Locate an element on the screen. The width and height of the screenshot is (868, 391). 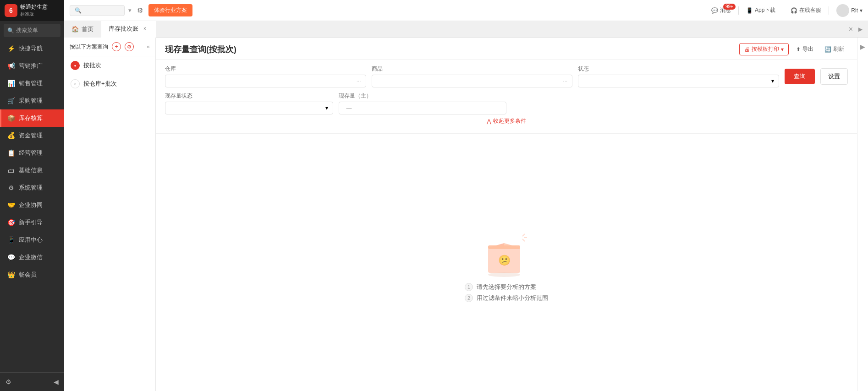
collapse-sidebar-icon: ◀ is located at coordinates (56, 382).